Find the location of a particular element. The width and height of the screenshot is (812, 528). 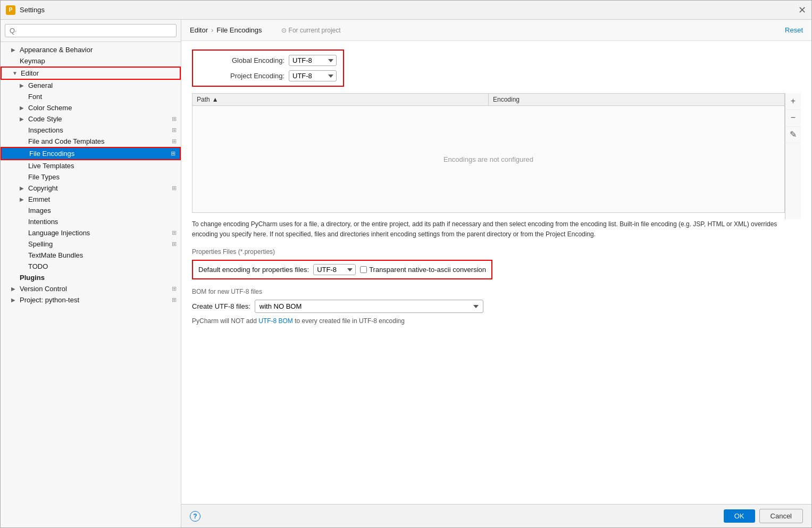

sidebar-item-project: ▶ Project: python-test ⊞ is located at coordinates (90, 300).